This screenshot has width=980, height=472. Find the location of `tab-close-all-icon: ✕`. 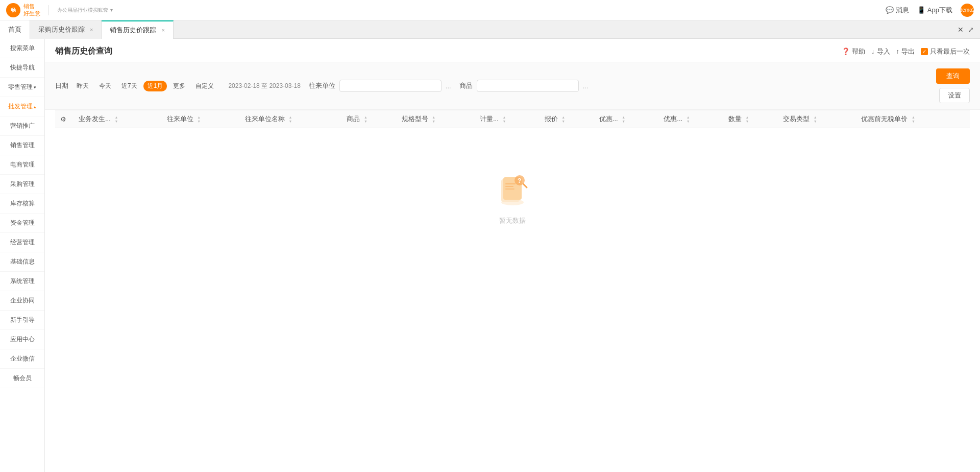

tab-close-all-icon: ✕ is located at coordinates (961, 30).